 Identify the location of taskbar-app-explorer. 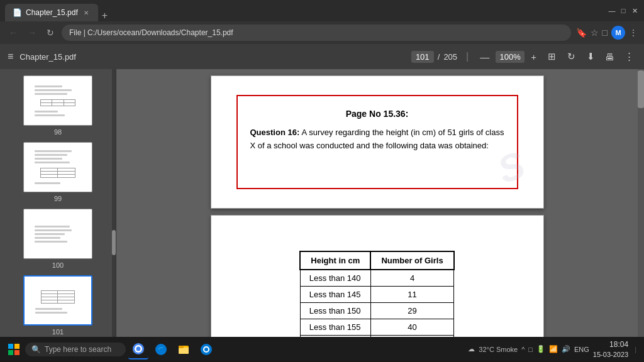
(184, 349).